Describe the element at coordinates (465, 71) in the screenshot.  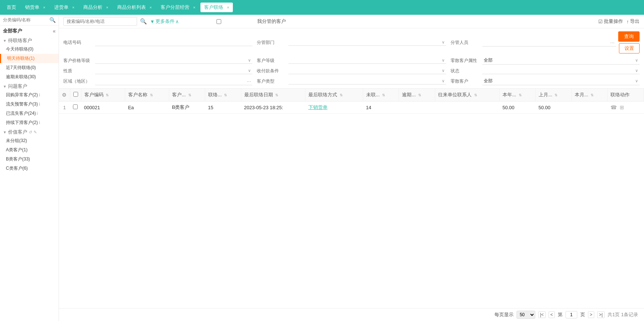
I see `status-label: 状态` at that location.